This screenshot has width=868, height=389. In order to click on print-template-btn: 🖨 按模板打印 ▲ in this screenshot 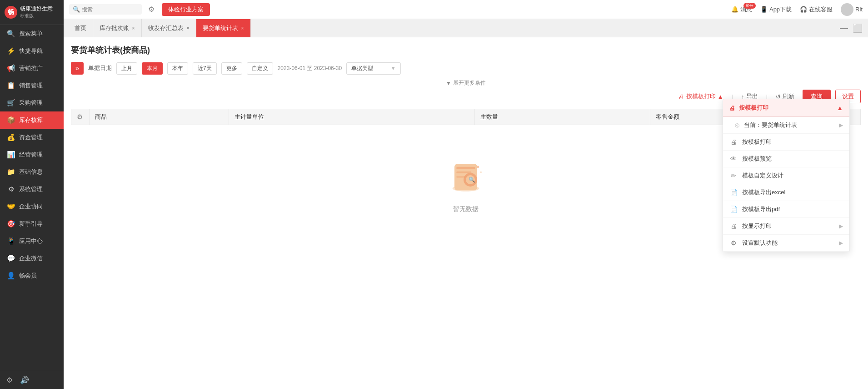, I will do `click(701, 96)`.